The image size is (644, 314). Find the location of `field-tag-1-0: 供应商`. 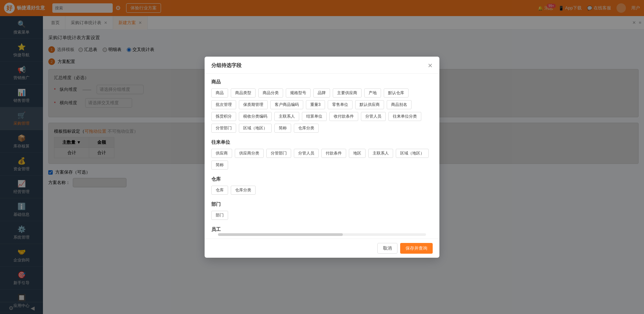

field-tag-1-0: 供应商 is located at coordinates (222, 153).